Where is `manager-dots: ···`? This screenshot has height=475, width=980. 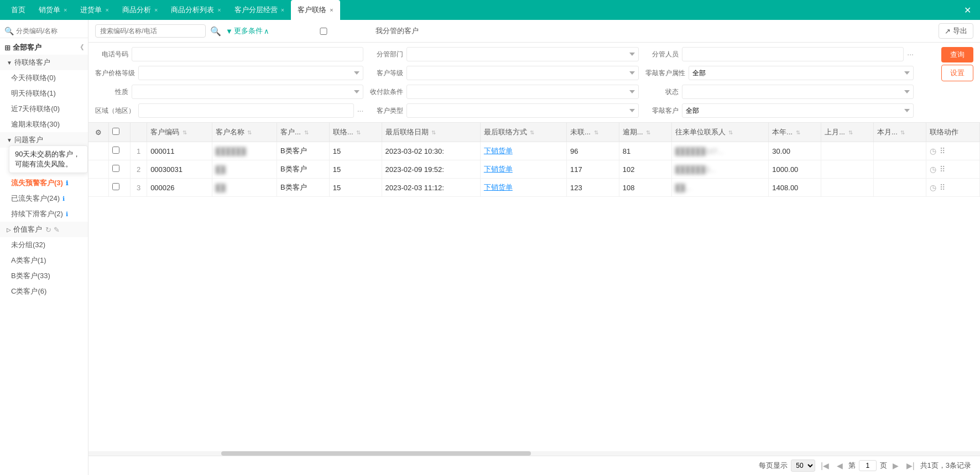 manager-dots: ··· is located at coordinates (910, 54).